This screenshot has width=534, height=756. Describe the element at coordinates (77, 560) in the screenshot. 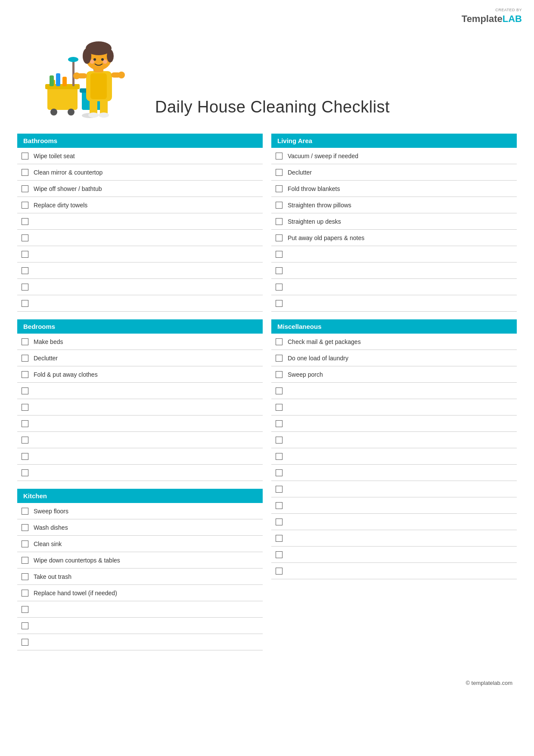

I see `item-label: Wipe down countertops & tables` at that location.